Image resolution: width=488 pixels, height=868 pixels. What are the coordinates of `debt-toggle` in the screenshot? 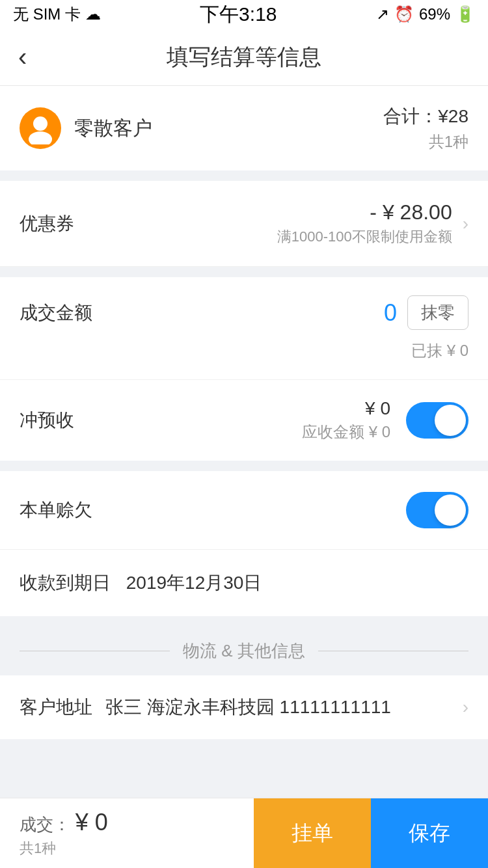 It's located at (437, 510).